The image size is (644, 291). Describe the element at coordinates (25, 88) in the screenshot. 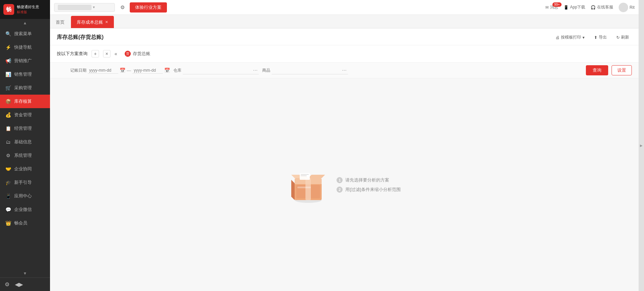

I see `sidebar-item-purchase: 🛒 采购管理` at that location.